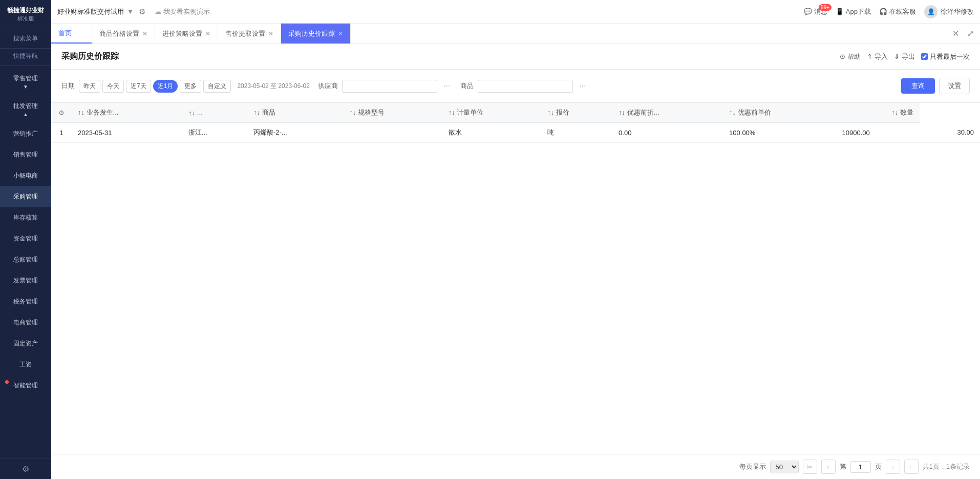 This screenshot has height=479, width=980. What do you see at coordinates (639, 113) in the screenshot?
I see `th-discount-label: ↑↓ 优惠前折...` at bounding box center [639, 113].